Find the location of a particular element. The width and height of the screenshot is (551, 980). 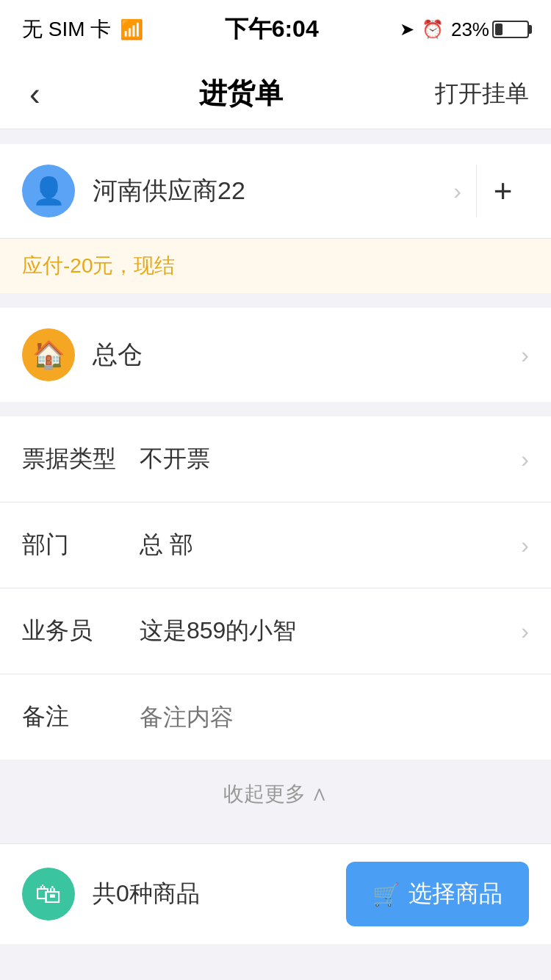

battery-fill is located at coordinates (499, 29).